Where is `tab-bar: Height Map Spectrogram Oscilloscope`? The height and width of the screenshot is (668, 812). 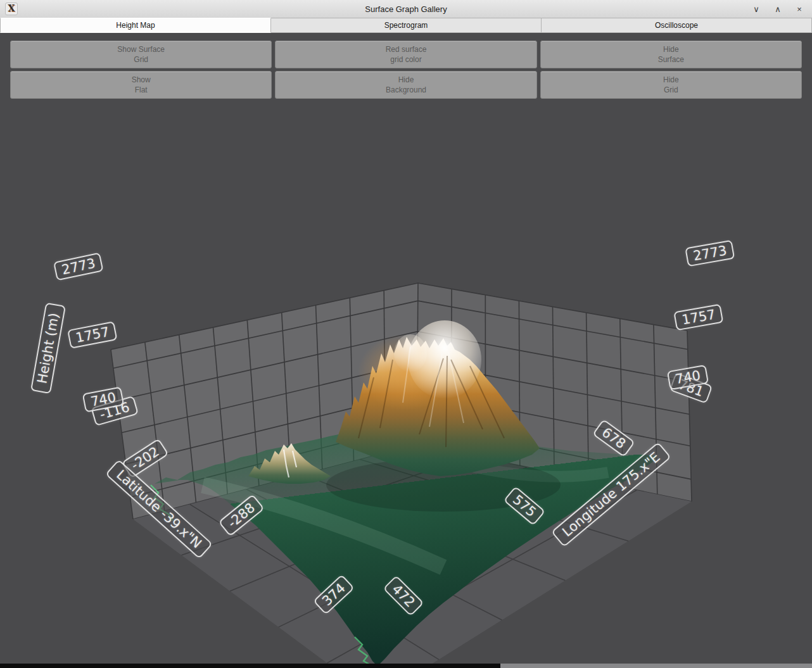
tab-bar: Height Map Spectrogram Oscilloscope is located at coordinates (406, 25).